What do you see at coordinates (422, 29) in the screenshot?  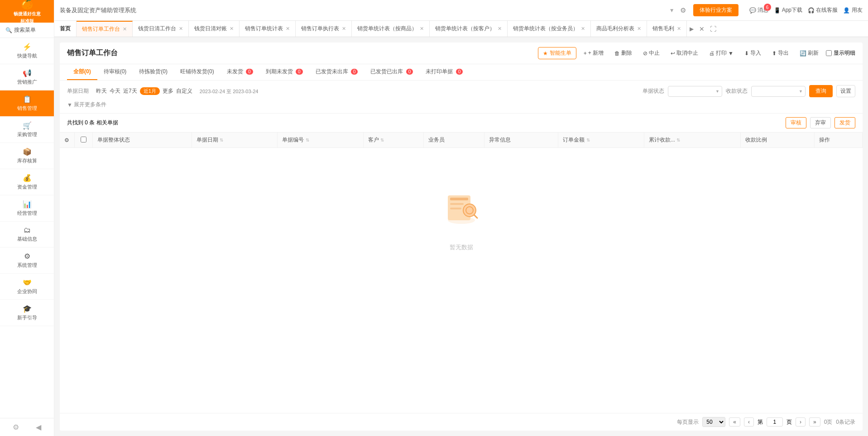 I see `tab-sale-stat-product-close: ✕` at bounding box center [422, 29].